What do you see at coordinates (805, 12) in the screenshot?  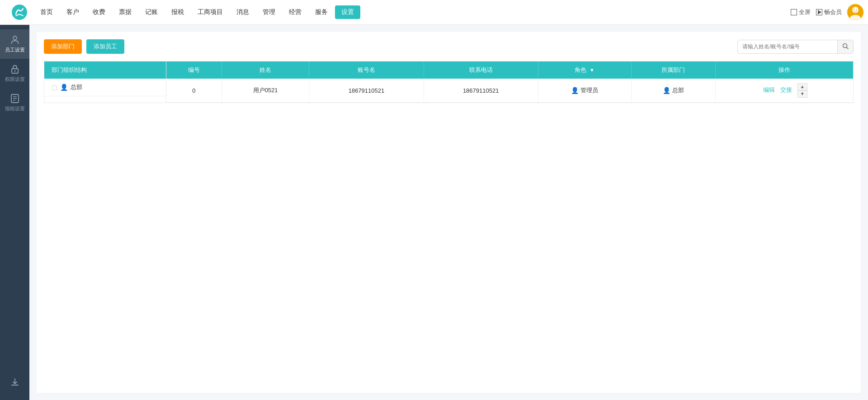 I see `fullscreen-label: 全屏` at bounding box center [805, 12].